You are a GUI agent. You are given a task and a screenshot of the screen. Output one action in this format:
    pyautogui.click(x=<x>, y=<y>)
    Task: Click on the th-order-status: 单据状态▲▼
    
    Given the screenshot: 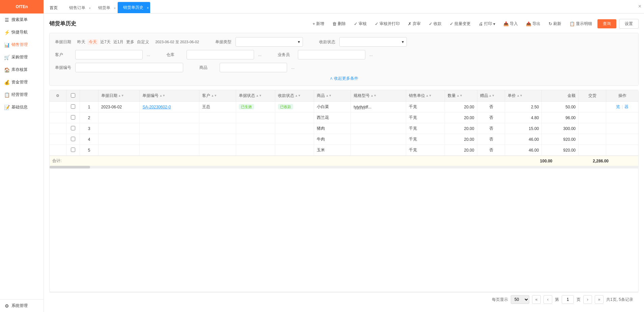 What is the action you would take?
    pyautogui.click(x=256, y=96)
    